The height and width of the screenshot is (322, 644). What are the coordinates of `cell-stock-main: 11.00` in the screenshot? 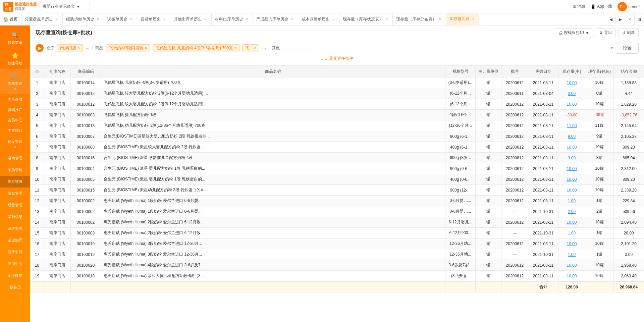 It's located at (572, 126).